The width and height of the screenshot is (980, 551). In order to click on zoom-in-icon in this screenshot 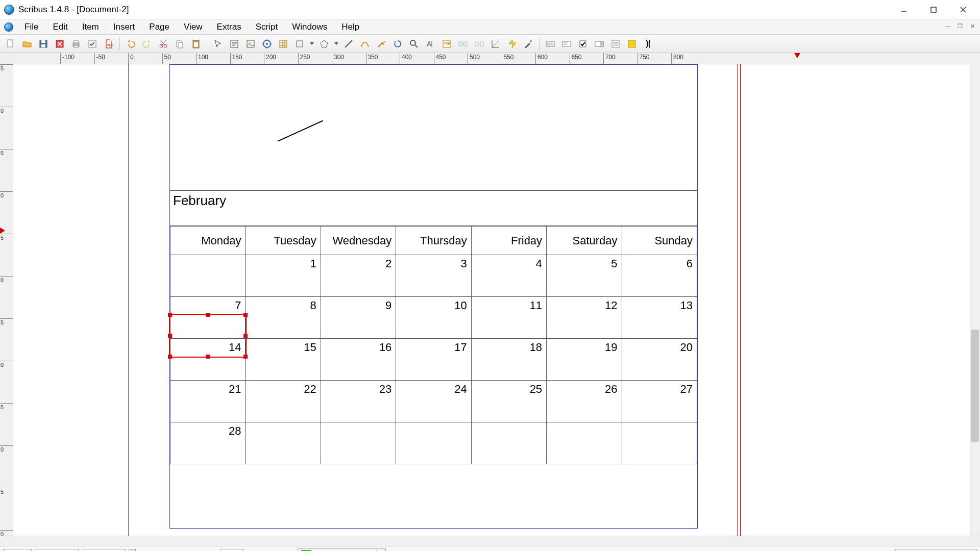, I will do `click(178, 550)`.